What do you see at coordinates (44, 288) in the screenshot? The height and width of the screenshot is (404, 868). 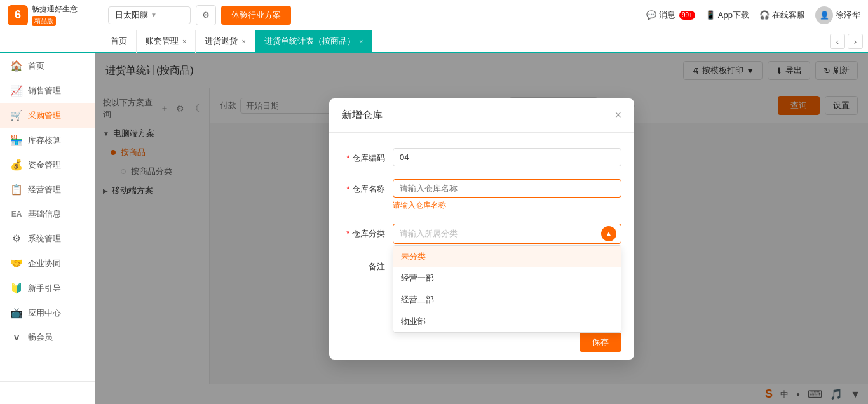 I see `sidebar-newbie-label: 新手引导` at bounding box center [44, 288].